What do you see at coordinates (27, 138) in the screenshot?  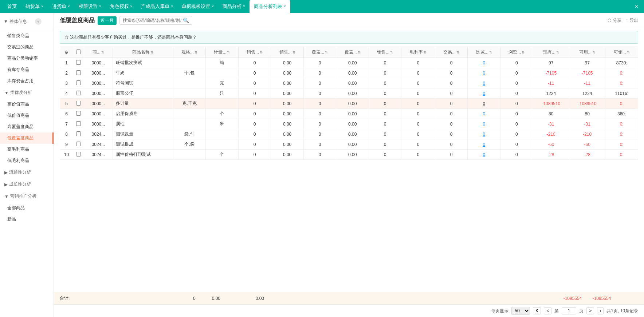 I see `sidebar-item-low-coverage: 低覆盖度商品` at bounding box center [27, 138].